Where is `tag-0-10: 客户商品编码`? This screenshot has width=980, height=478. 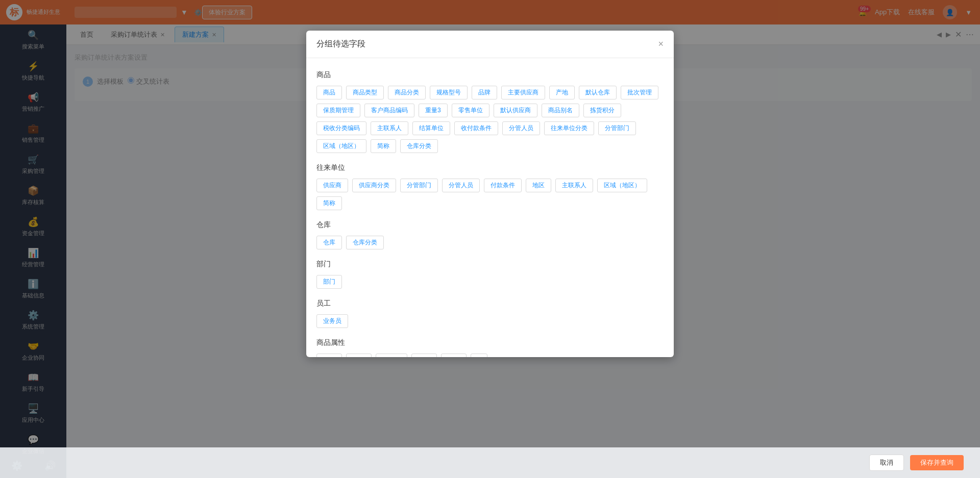
tag-0-10: 客户商品编码 is located at coordinates (389, 106).